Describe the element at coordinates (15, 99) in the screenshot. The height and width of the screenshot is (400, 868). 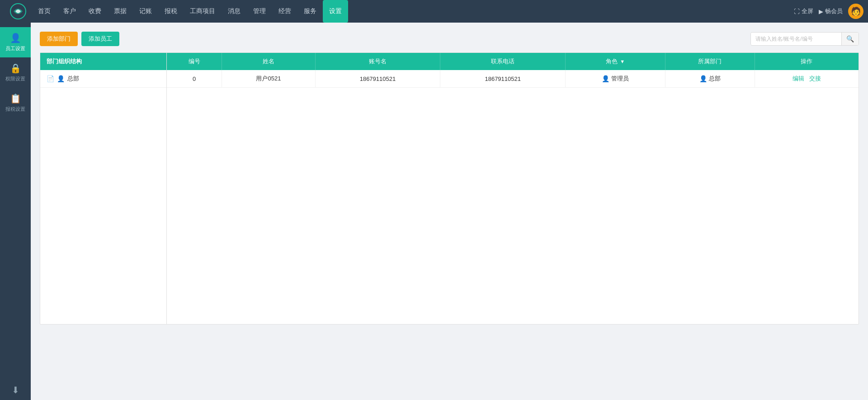
I see `tax-settings-icon: 📋` at that location.